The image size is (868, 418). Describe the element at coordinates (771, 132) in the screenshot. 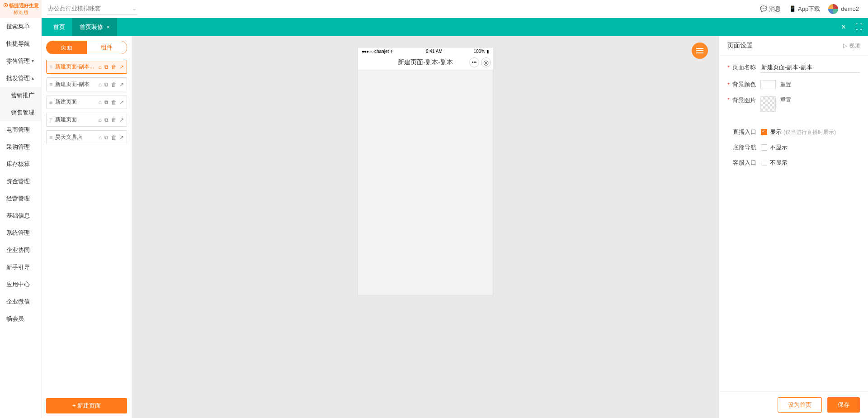

I see `live-entry-checkbox: 显示` at that location.